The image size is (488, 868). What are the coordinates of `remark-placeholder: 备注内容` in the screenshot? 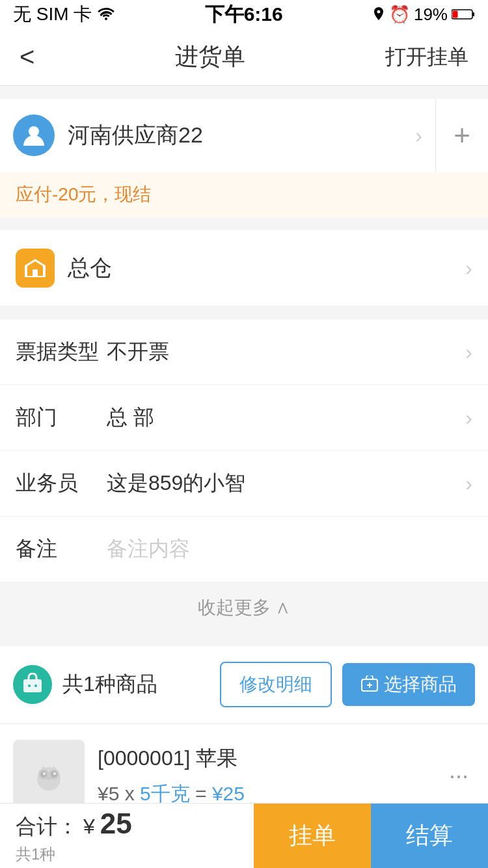 It's located at (290, 549).